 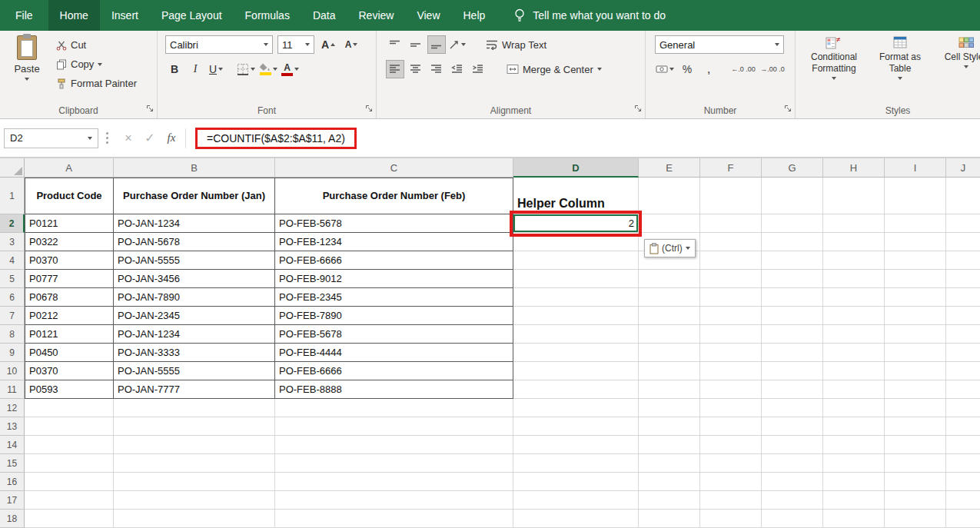 What do you see at coordinates (792, 261) in the screenshot?
I see `cell-G4` at bounding box center [792, 261].